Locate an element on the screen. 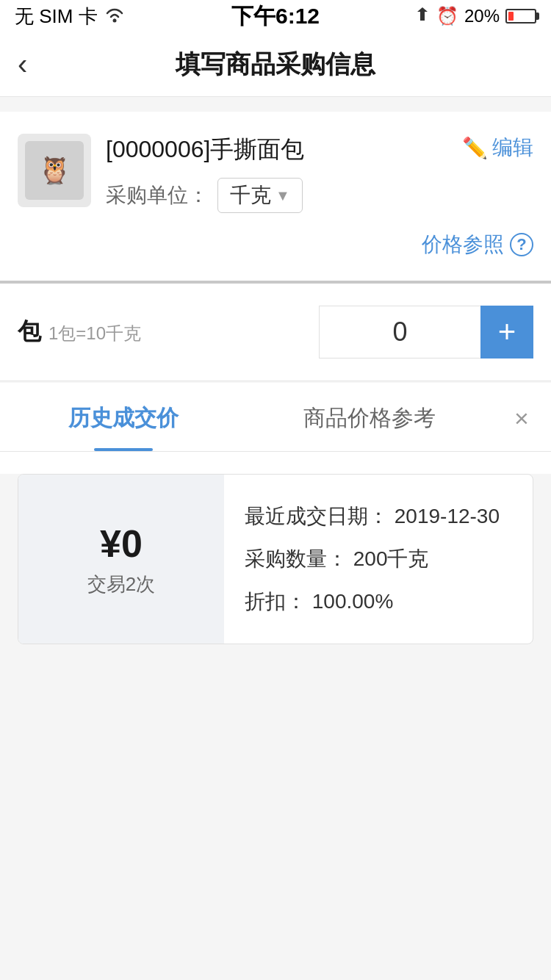 The image size is (551, 980). history-price: ¥0 is located at coordinates (121, 544).